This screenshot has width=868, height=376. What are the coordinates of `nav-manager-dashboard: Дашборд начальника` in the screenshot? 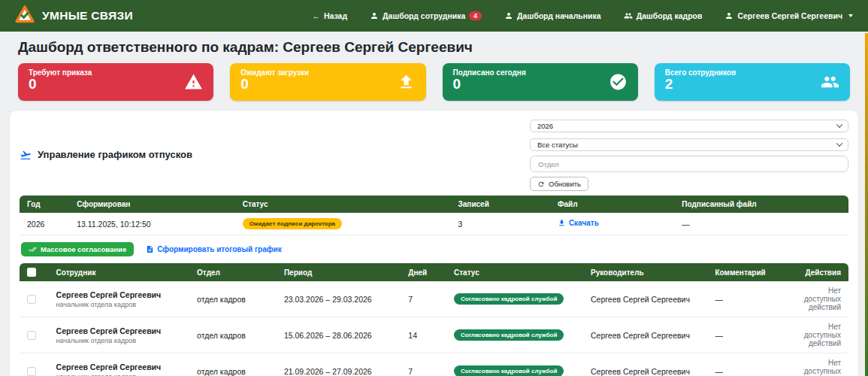 It's located at (553, 16).